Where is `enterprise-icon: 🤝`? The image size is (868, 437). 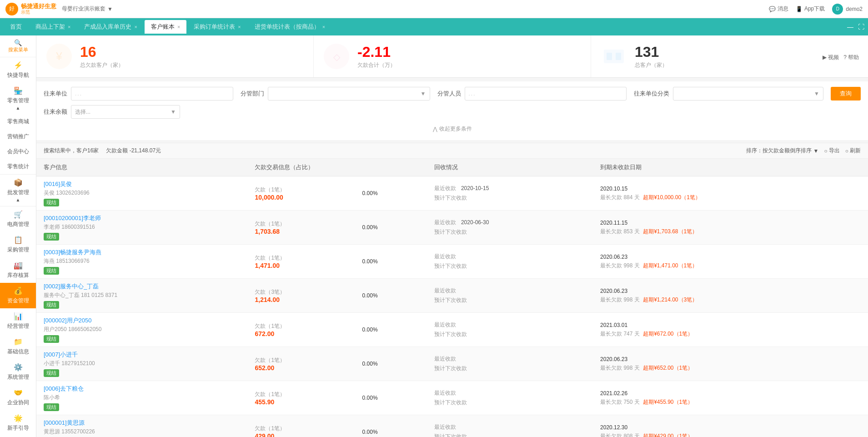 enterprise-icon: 🤝 is located at coordinates (18, 393).